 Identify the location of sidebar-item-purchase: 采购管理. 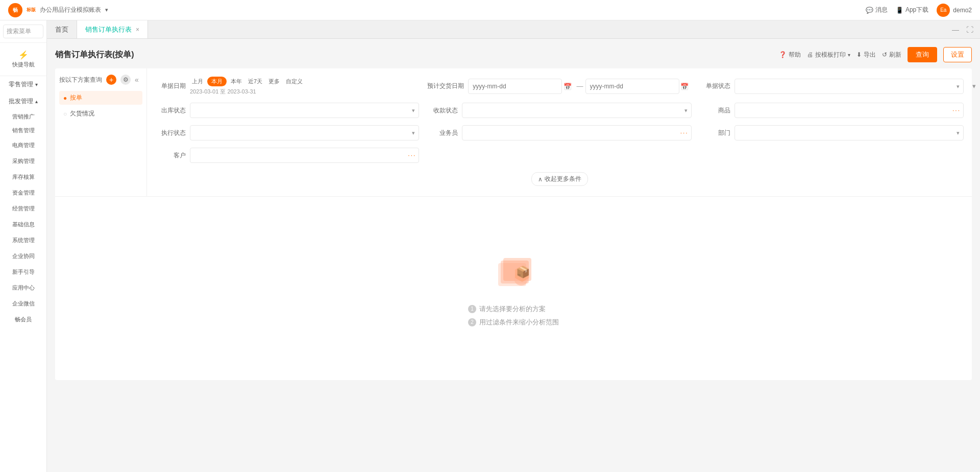
(23, 161).